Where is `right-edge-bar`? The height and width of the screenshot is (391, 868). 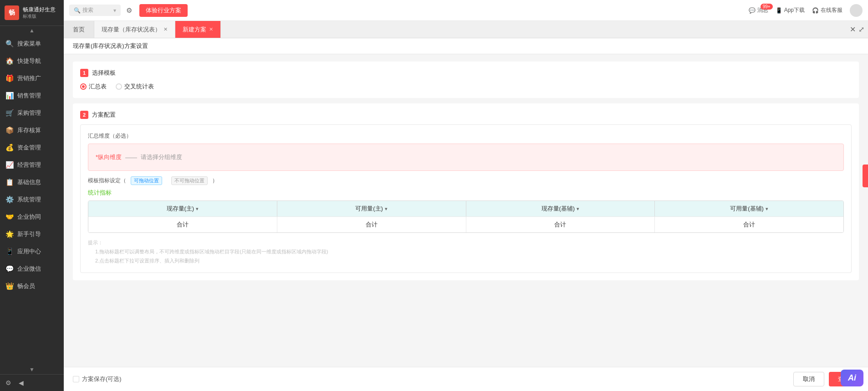
right-edge-bar is located at coordinates (865, 176).